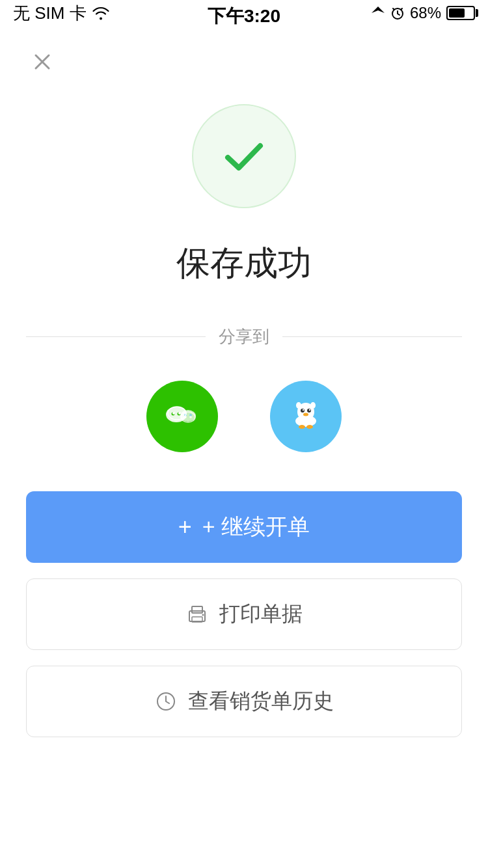 The height and width of the screenshot is (868, 488). What do you see at coordinates (244, 13) in the screenshot?
I see `status-bar: 无 SIM 卡 下午3:20 68%` at bounding box center [244, 13].